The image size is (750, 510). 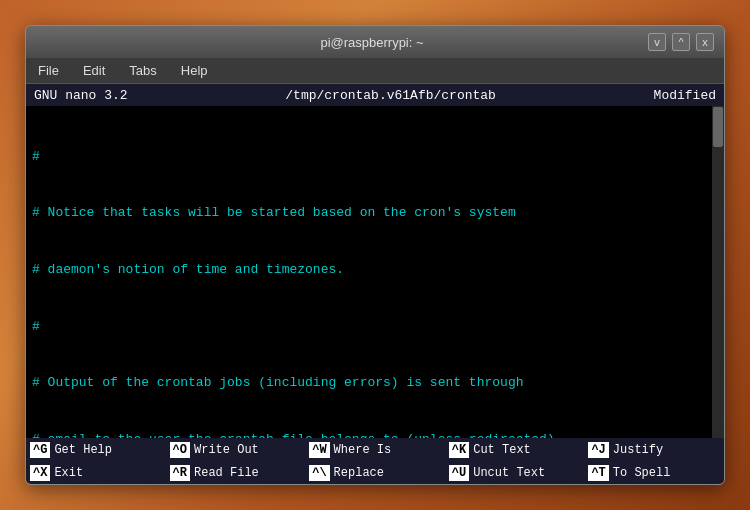 What do you see at coordinates (515, 450) in the screenshot?
I see `footer-item-cut-text: ^K Cut Text` at bounding box center [515, 450].